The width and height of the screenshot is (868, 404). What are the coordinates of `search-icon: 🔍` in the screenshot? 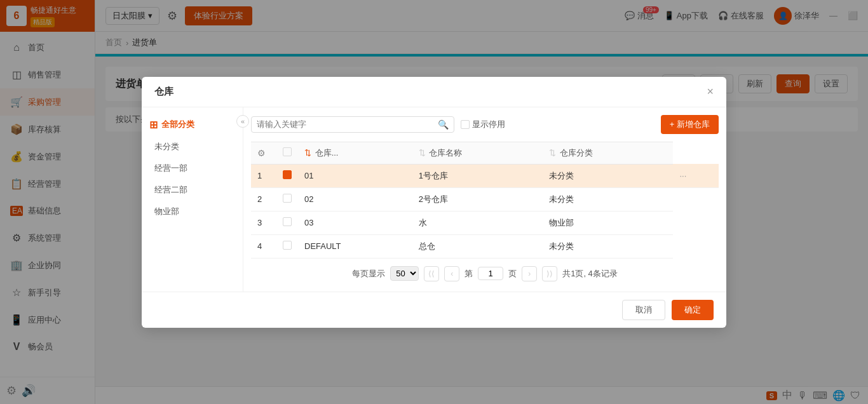 It's located at (444, 125).